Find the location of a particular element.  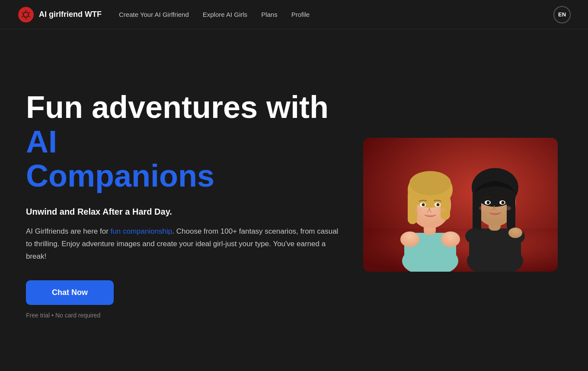

hero-desc-highlight: fun companionship is located at coordinates (142, 231).